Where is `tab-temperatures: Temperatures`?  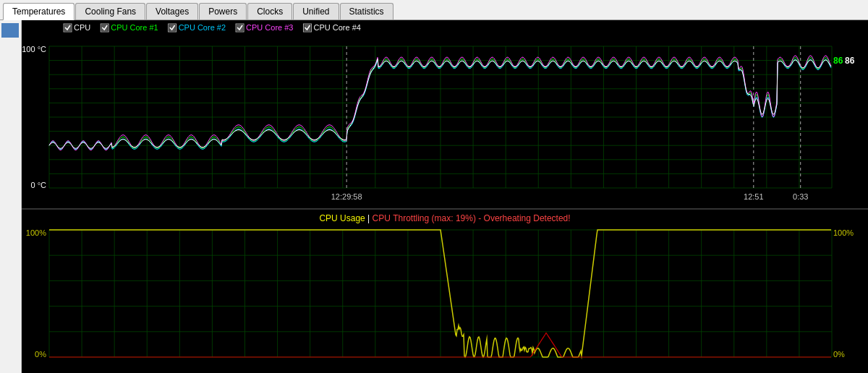 tab-temperatures: Temperatures is located at coordinates (39, 12).